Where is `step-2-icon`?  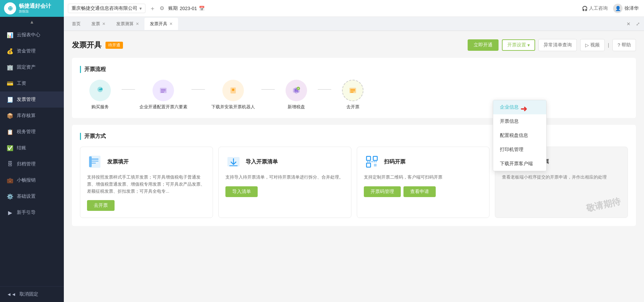 step-2-icon is located at coordinates (163, 90).